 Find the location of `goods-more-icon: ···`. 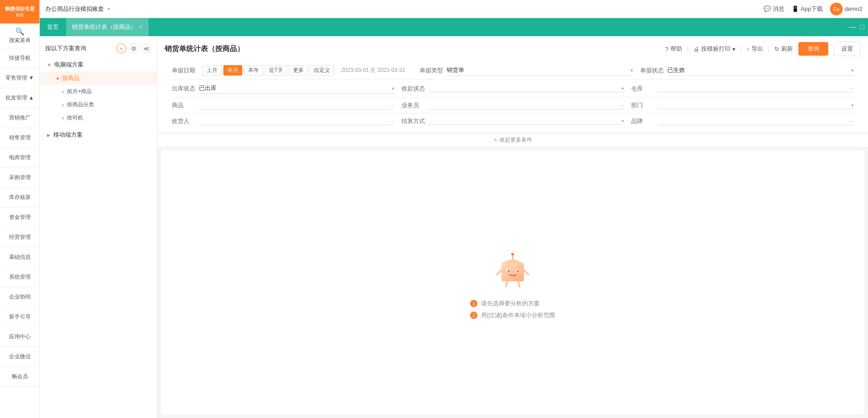

goods-more-icon: ··· is located at coordinates (392, 105).